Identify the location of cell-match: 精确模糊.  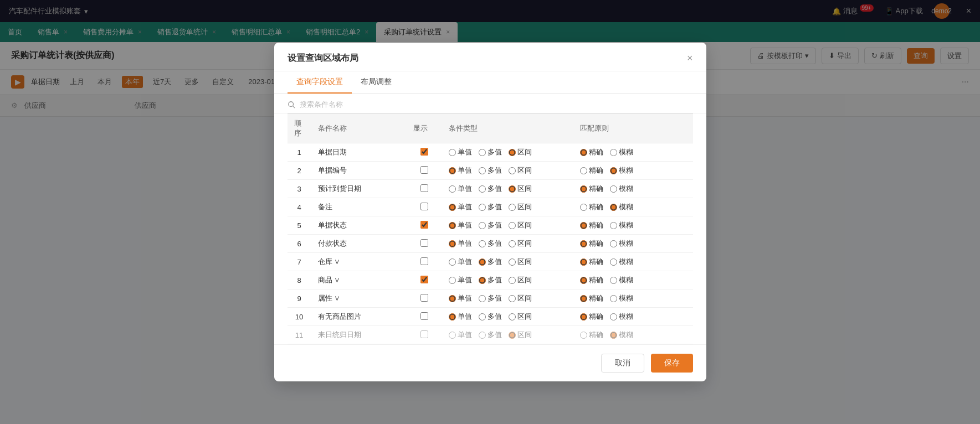
(633, 153).